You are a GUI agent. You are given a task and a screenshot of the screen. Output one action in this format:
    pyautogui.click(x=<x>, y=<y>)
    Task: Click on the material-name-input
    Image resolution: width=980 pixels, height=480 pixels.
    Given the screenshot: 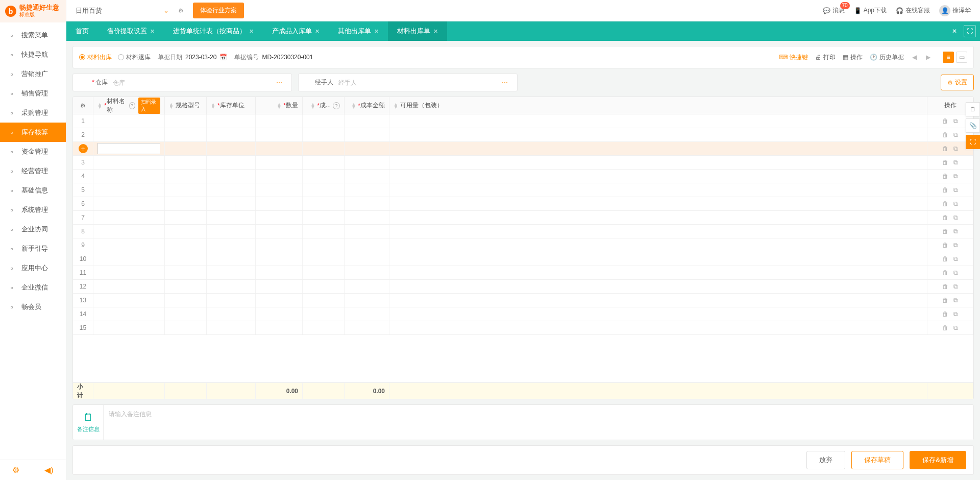 What is the action you would take?
    pyautogui.click(x=129, y=149)
    